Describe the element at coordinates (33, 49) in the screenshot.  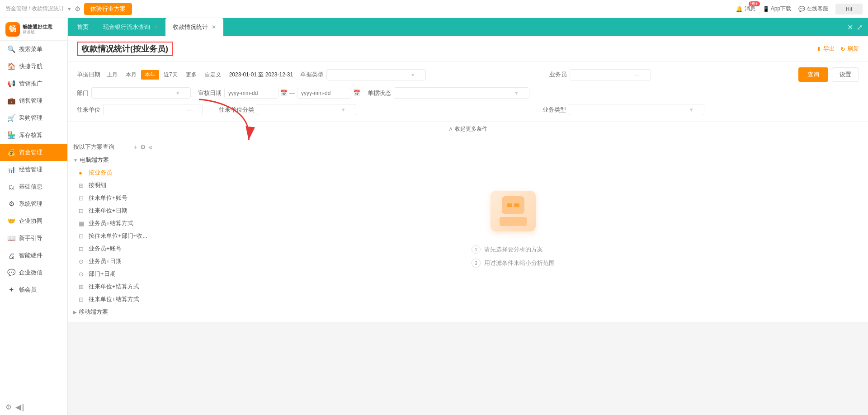
I see `sidebar-item-search-menu: 🔍 搜索菜单` at that location.